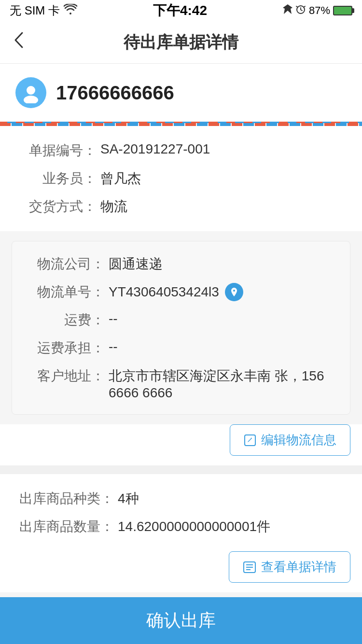  Describe the element at coordinates (181, 42) in the screenshot. I see `nav-bar: 待出库单据详情` at that location.